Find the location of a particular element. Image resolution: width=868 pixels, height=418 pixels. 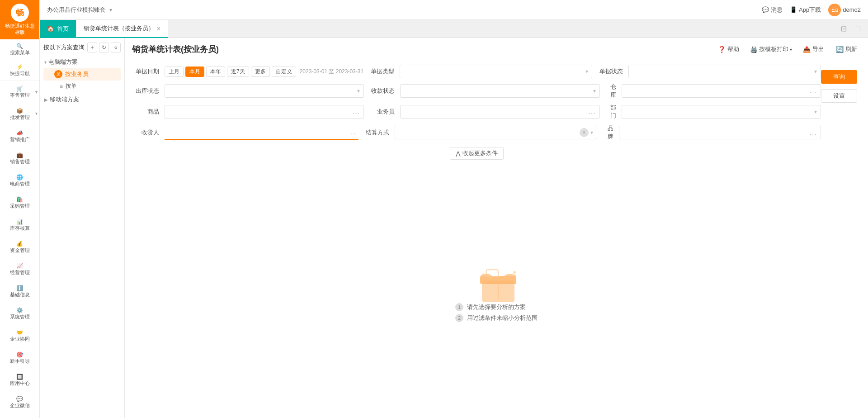

filter-actions-row: ⋀ 收起更多条件 is located at coordinates (476, 153).